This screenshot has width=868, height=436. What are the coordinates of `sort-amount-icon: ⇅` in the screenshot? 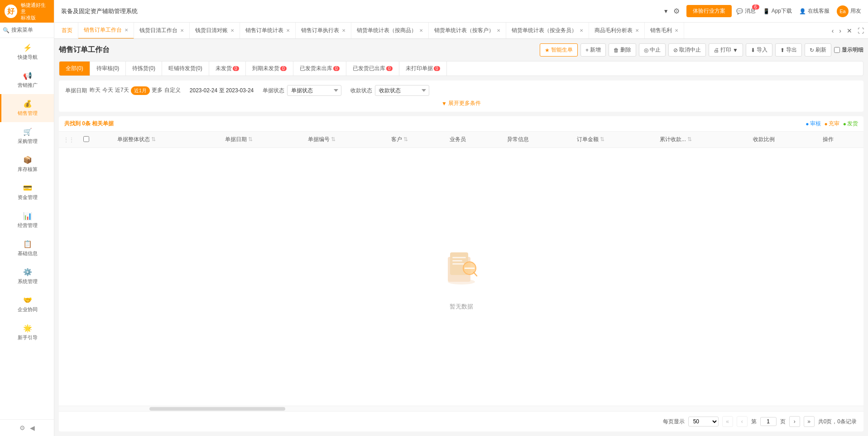 It's located at (602, 139).